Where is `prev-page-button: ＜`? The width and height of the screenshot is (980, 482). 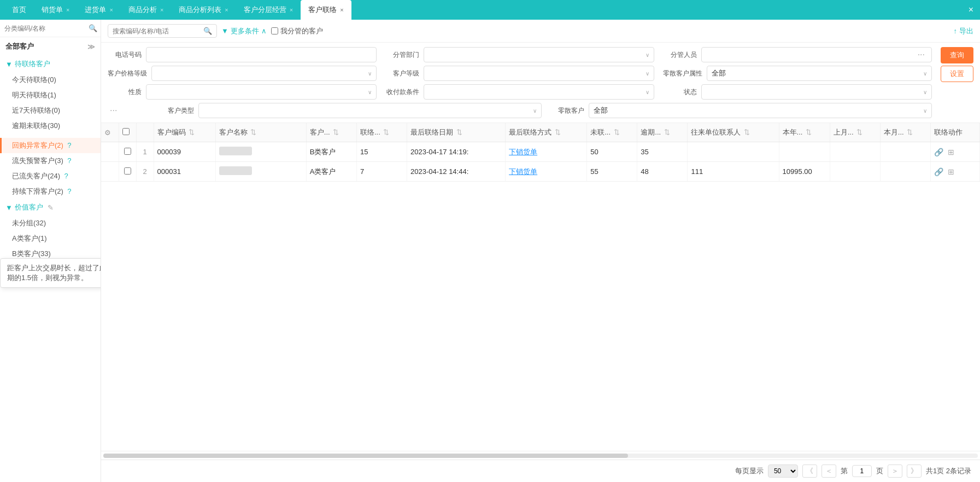 prev-page-button: ＜ is located at coordinates (829, 471).